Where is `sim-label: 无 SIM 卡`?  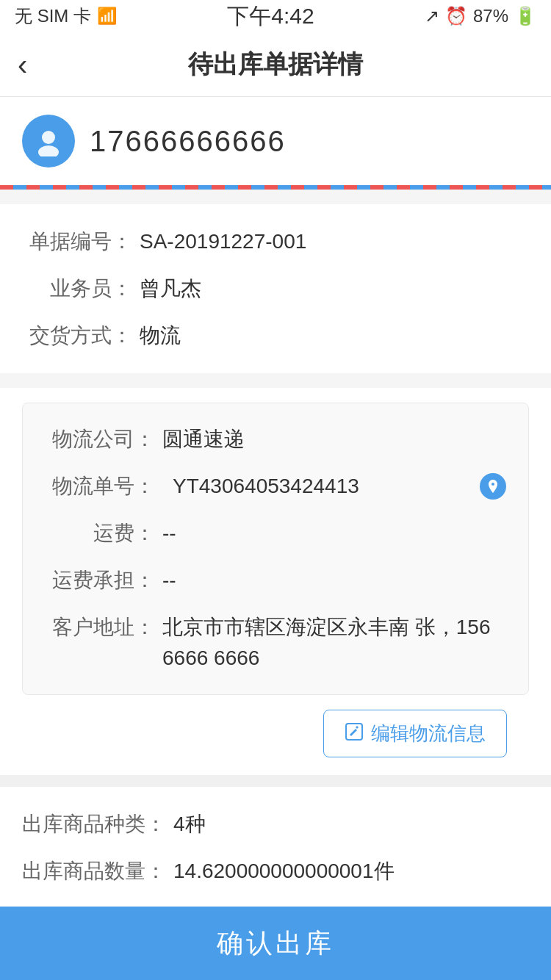
sim-label: 无 SIM 卡 is located at coordinates (53, 16).